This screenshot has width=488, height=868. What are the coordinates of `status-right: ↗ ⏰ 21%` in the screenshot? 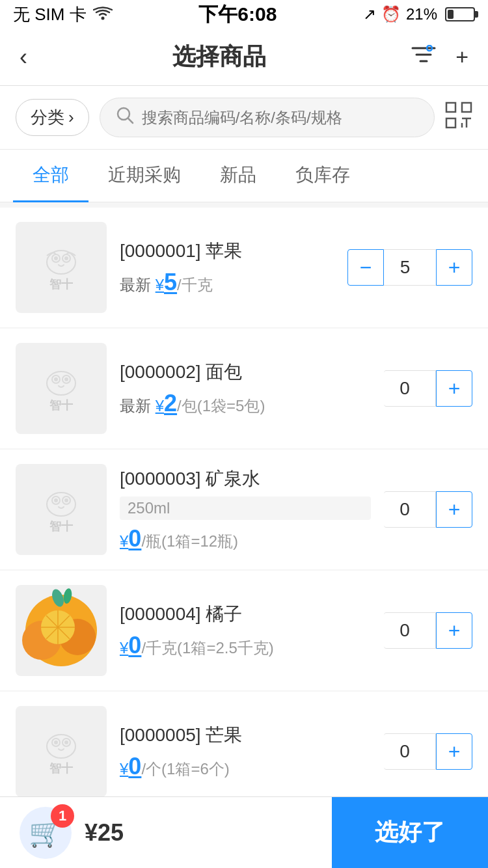 It's located at (419, 14).